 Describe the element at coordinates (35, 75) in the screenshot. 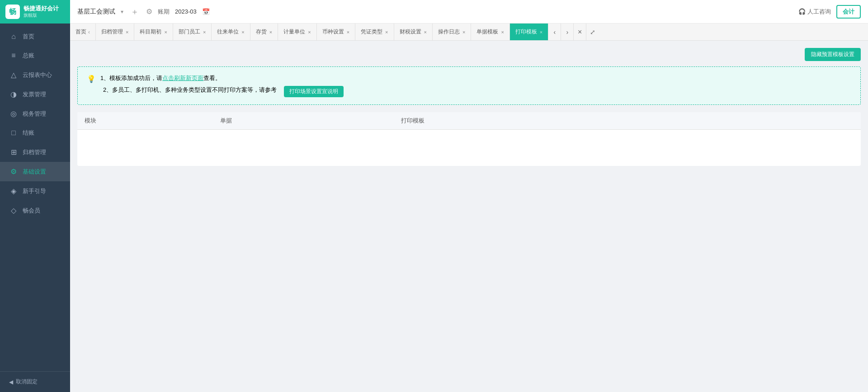

I see `sidebar-item-report: △ 云报表中心` at that location.